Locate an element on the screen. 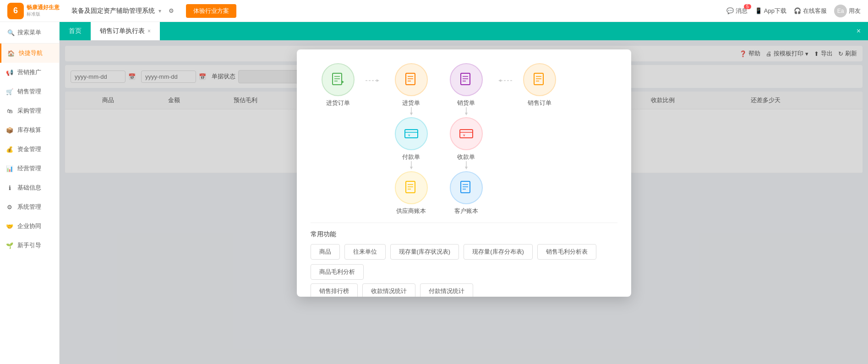 This screenshot has width=868, height=364. sidebar-item-sales: 🛒 销售管理 is located at coordinates (29, 92).